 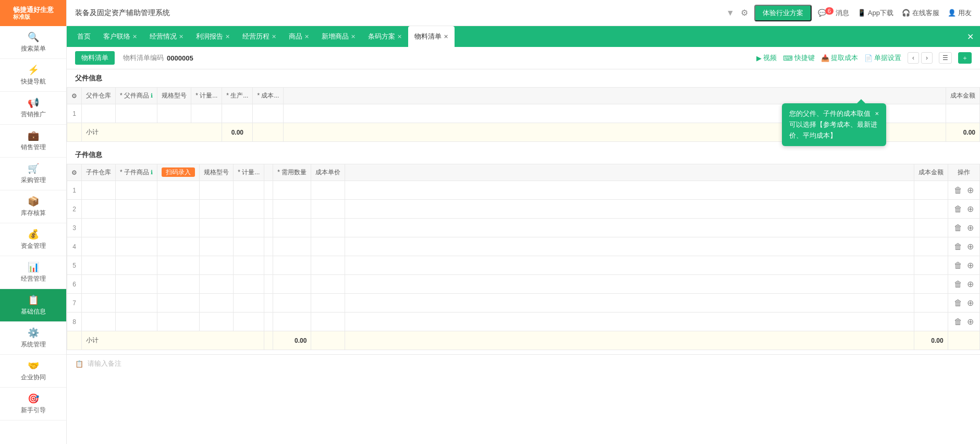 What do you see at coordinates (339, 37) in the screenshot?
I see `tab-new-goods: 新增商品 ✕` at bounding box center [339, 37].